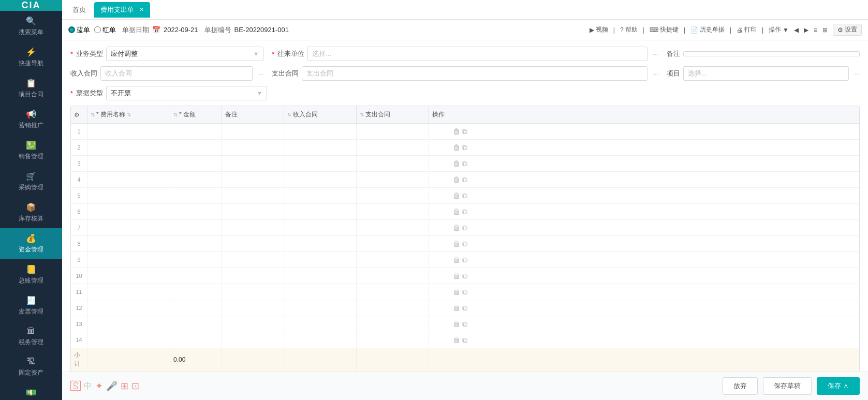 The height and width of the screenshot is (400, 868). Describe the element at coordinates (664, 30) in the screenshot. I see `shortcut-btn: ⌨ 快捷键` at that location.